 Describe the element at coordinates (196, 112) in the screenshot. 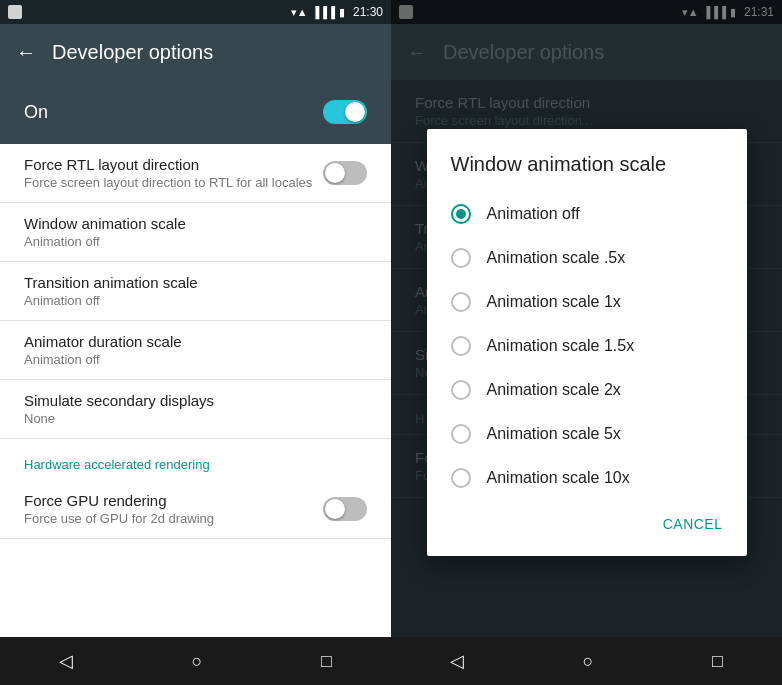

I see `on-toggle-row: On` at that location.